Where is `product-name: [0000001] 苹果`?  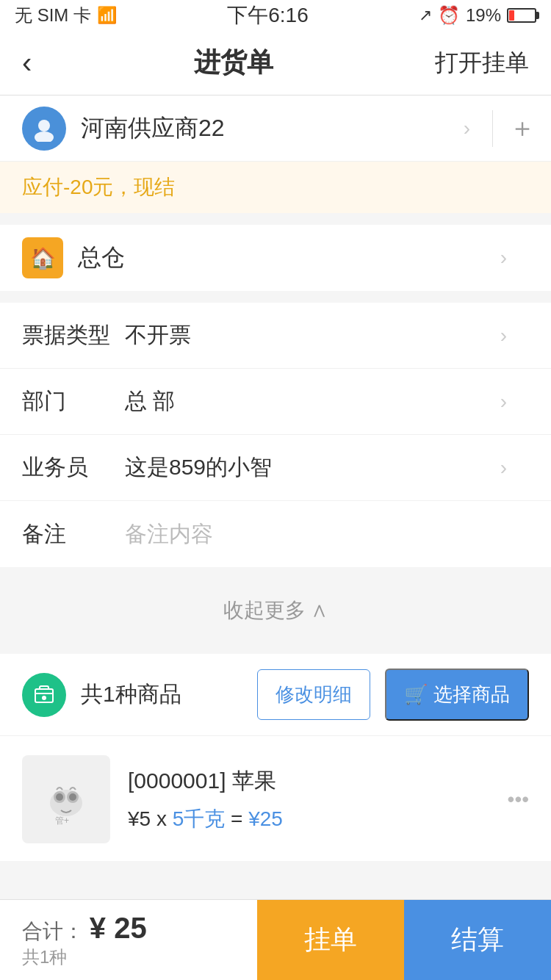
product-name: [0000001] 苹果 is located at coordinates (317, 782).